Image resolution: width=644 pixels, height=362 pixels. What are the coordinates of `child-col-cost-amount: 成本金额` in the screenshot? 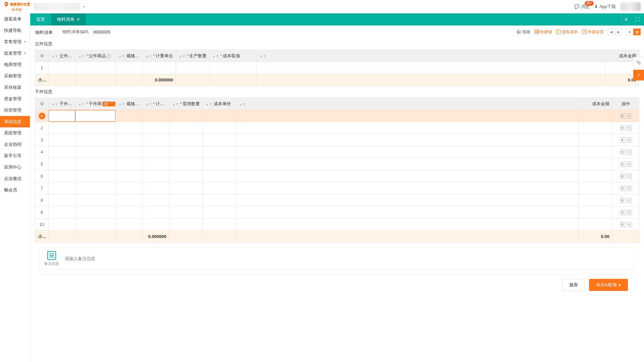 It's located at (596, 104).